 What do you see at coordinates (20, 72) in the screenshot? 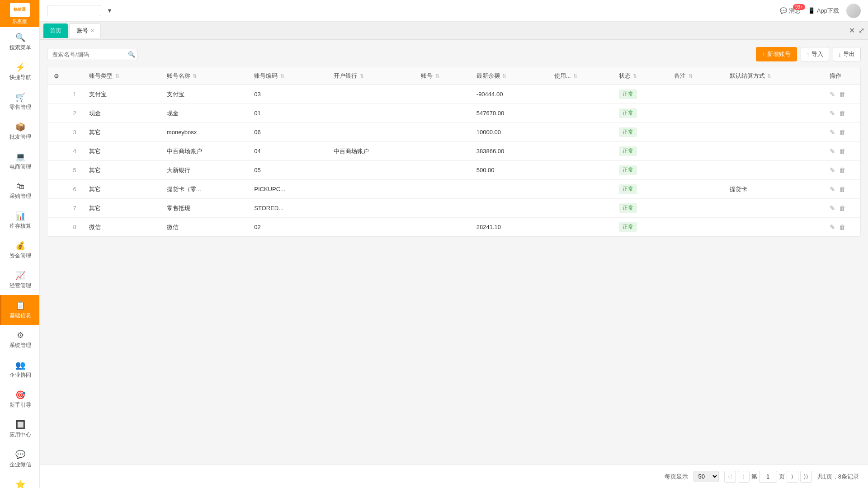
I see `sidebar-item-快捷导航: ⚡快捷导航` at bounding box center [20, 72].